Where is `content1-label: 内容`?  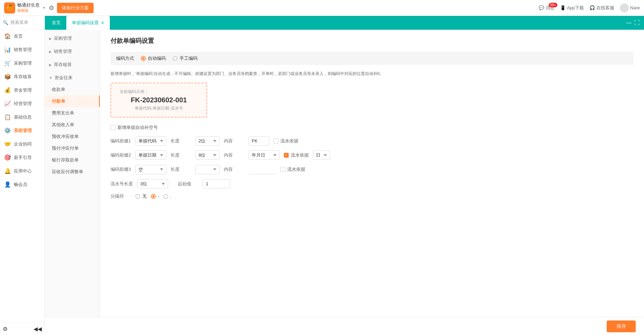 content1-label: 内容 is located at coordinates (234, 141).